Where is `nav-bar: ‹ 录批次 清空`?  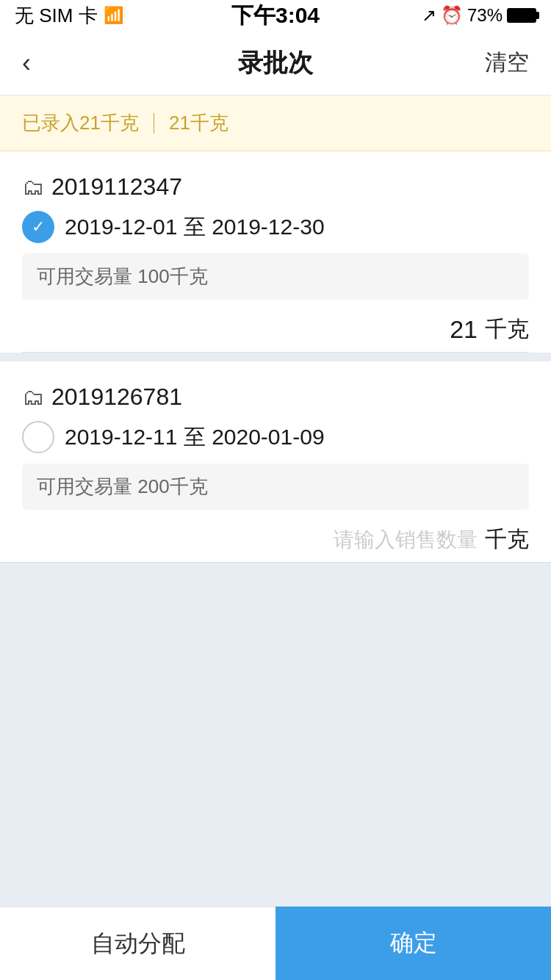 nav-bar: ‹ 录批次 清空 is located at coordinates (276, 63).